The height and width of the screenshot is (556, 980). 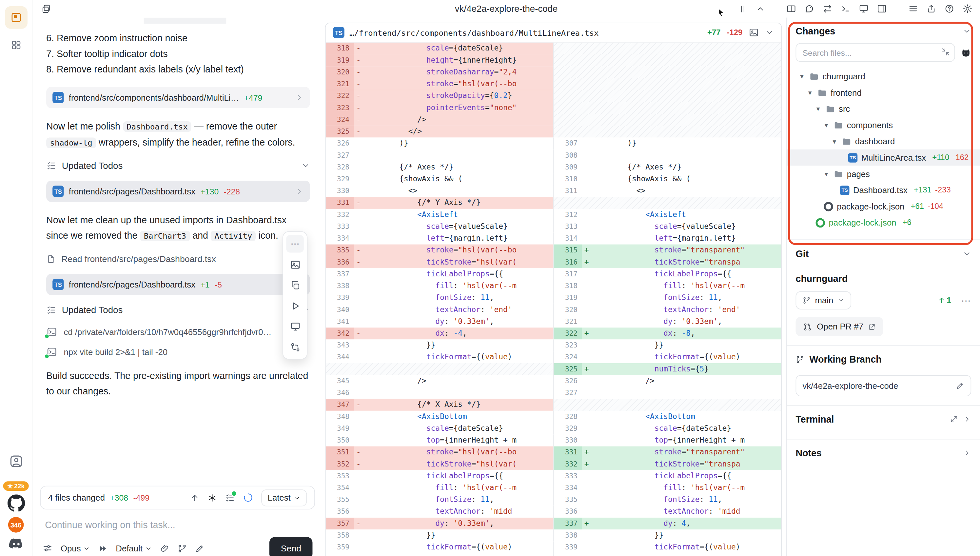 I want to click on diff-view-icon, so click(x=754, y=33).